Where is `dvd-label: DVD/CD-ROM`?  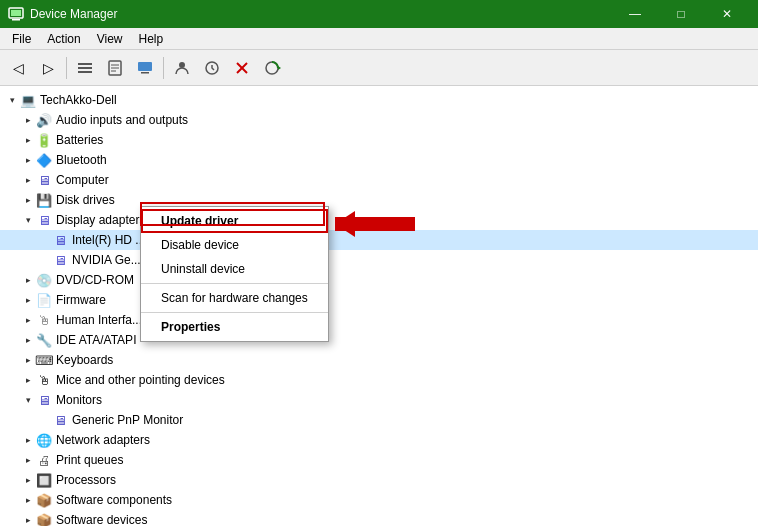 dvd-label: DVD/CD-ROM is located at coordinates (95, 280).